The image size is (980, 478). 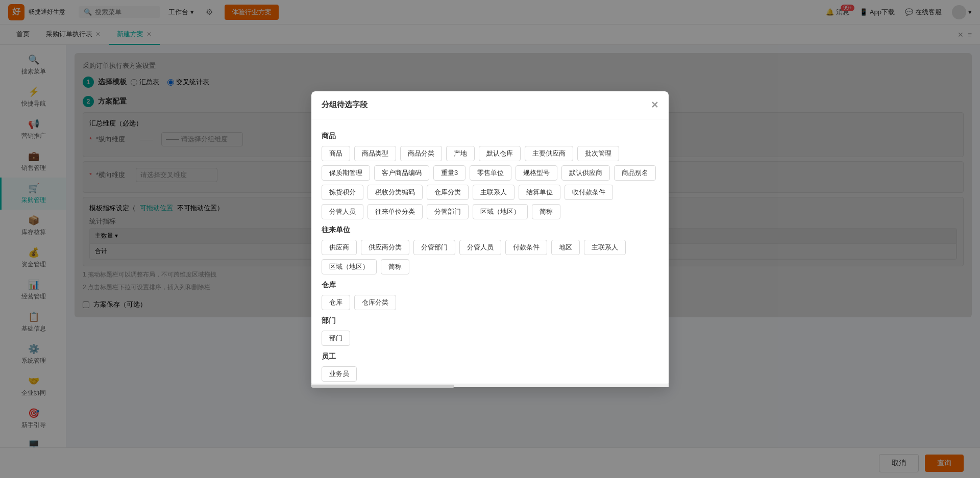 What do you see at coordinates (375, 303) in the screenshot?
I see `field-tag-warehouse-cat: 仓库分类` at bounding box center [375, 303].